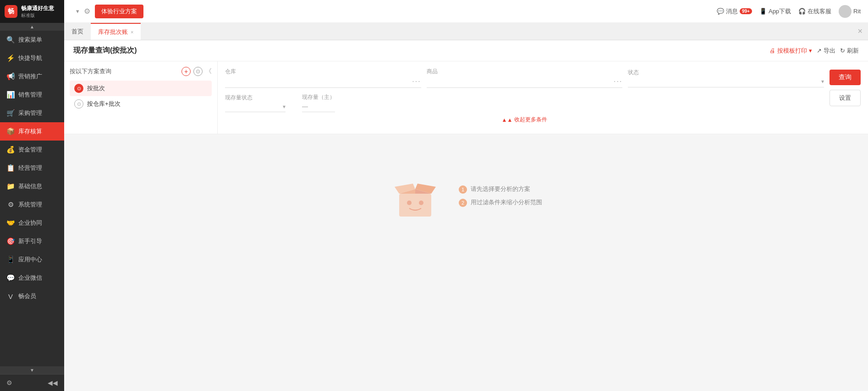  What do you see at coordinates (32, 40) in the screenshot?
I see `sidebar-item-search: 🔍 搜索菜单` at bounding box center [32, 40].